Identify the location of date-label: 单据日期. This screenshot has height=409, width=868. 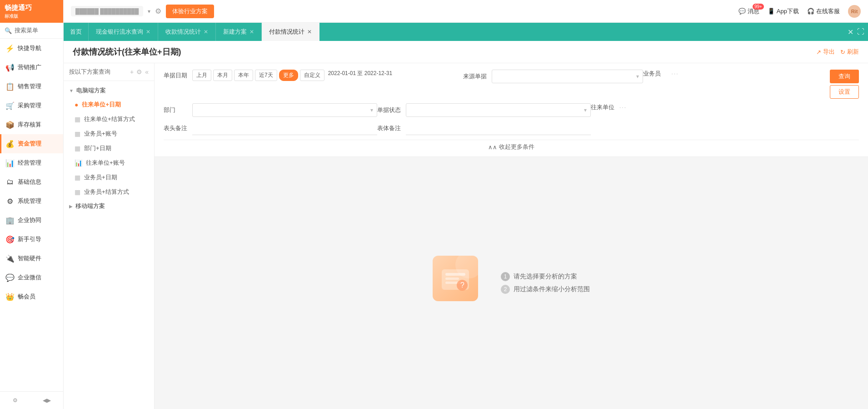
(176, 76).